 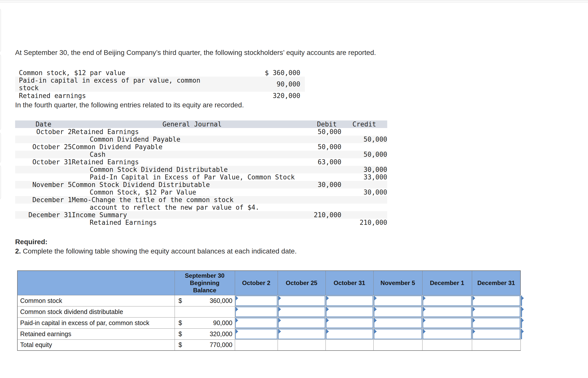 What do you see at coordinates (205, 312) in the screenshot?
I see `balance-beginning-cell` at bounding box center [205, 312].